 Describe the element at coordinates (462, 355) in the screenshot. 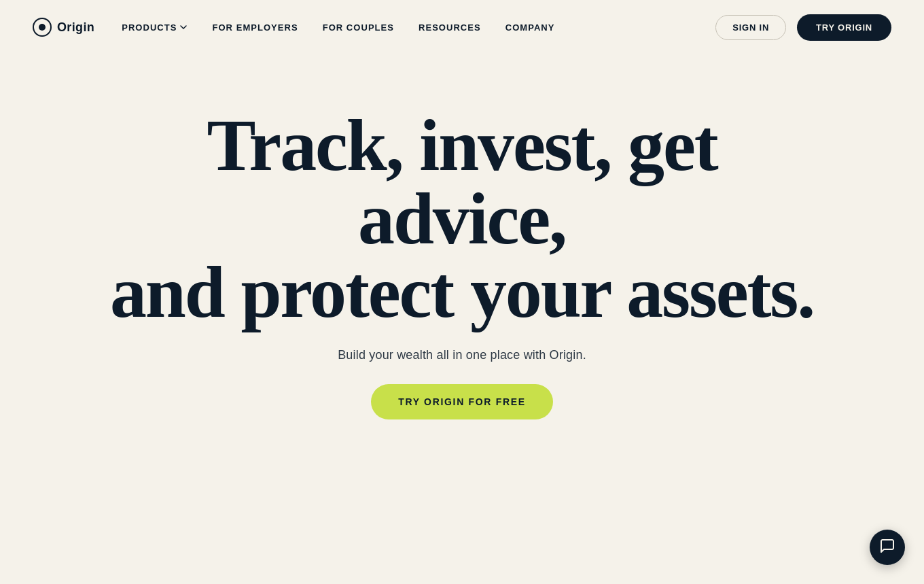

I see `hero-subheadline: Build your wealth all in one place with …` at that location.